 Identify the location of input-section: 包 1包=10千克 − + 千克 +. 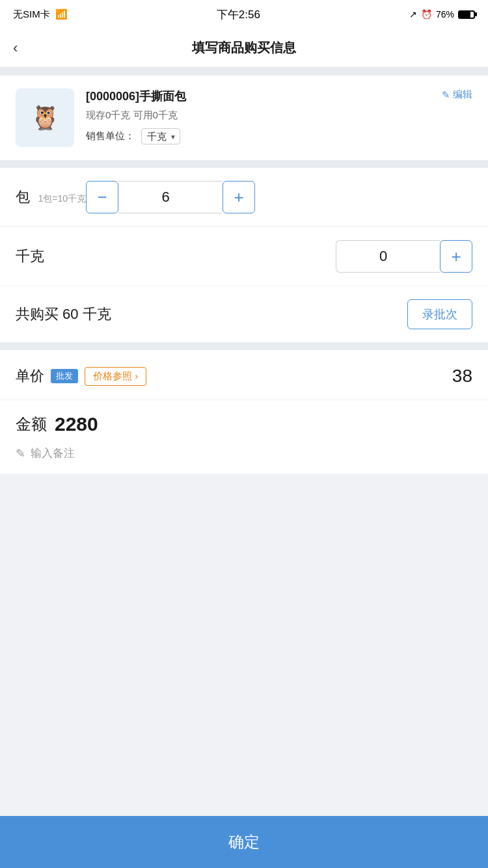
(244, 227).